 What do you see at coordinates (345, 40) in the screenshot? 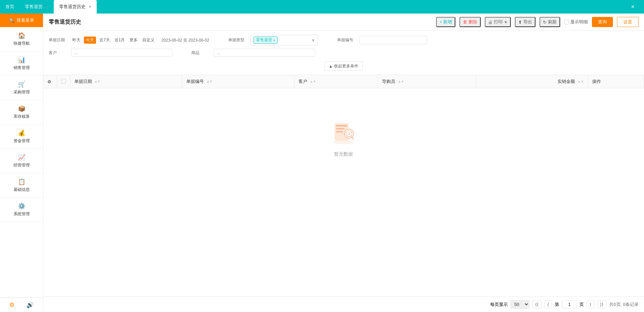
I see `number-filter-label: 单据编号` at bounding box center [345, 40].